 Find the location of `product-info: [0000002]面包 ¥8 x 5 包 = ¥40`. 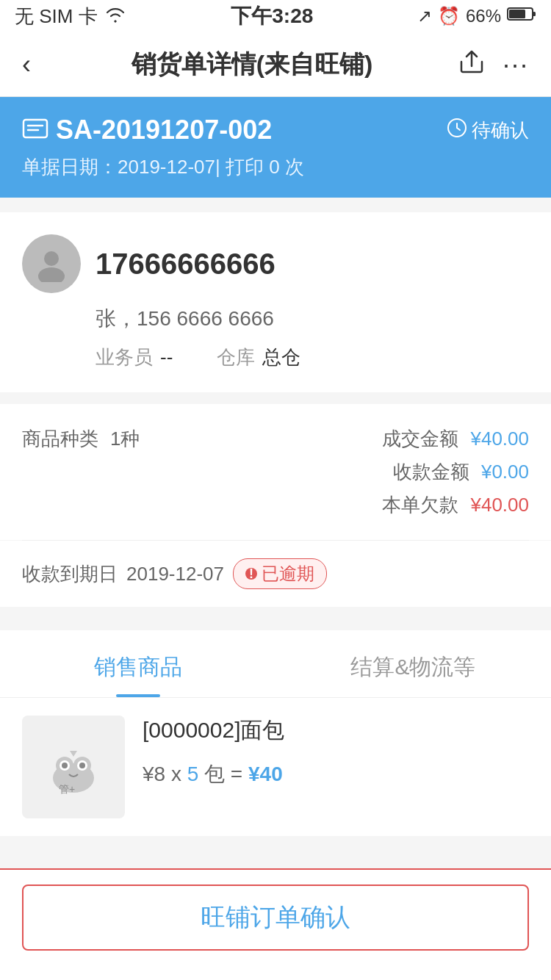

product-info: [0000002]面包 ¥8 x 5 包 = ¥40 is located at coordinates (336, 752).